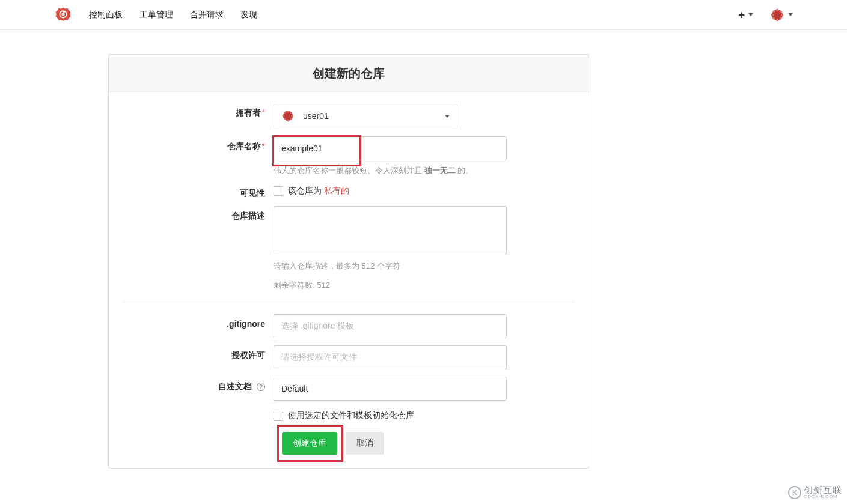 The height and width of the screenshot is (504, 847). What do you see at coordinates (349, 326) in the screenshot?
I see `row-gitignore: .gitignore 选择 .gitignore 模板` at bounding box center [349, 326].